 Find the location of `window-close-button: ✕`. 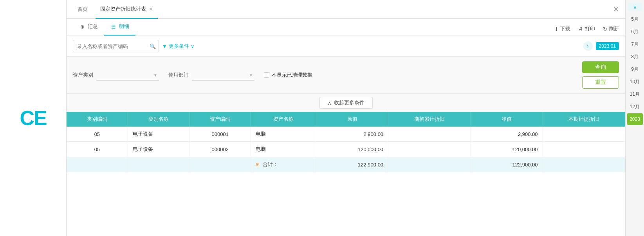

window-close-button: ✕ is located at coordinates (616, 9).